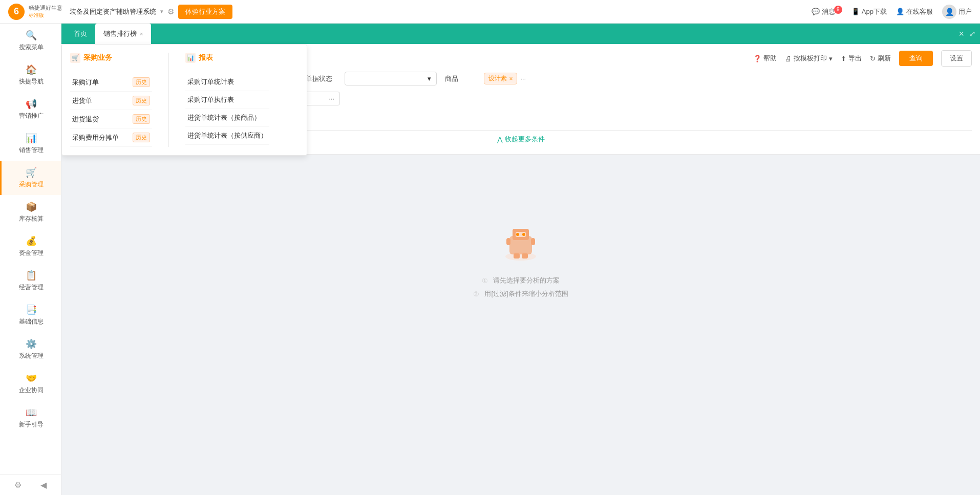  I want to click on online-service-action: 👤 在线客服, so click(914, 12).